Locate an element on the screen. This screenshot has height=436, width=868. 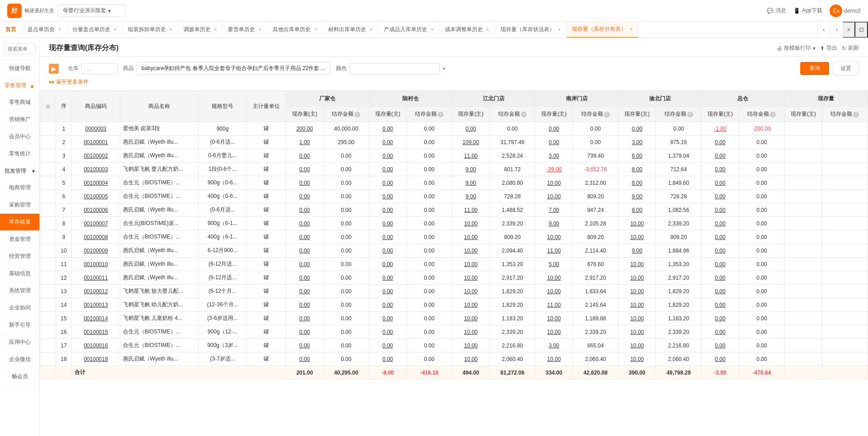
row-yubei-qty: 9.00 is located at coordinates (637, 251).